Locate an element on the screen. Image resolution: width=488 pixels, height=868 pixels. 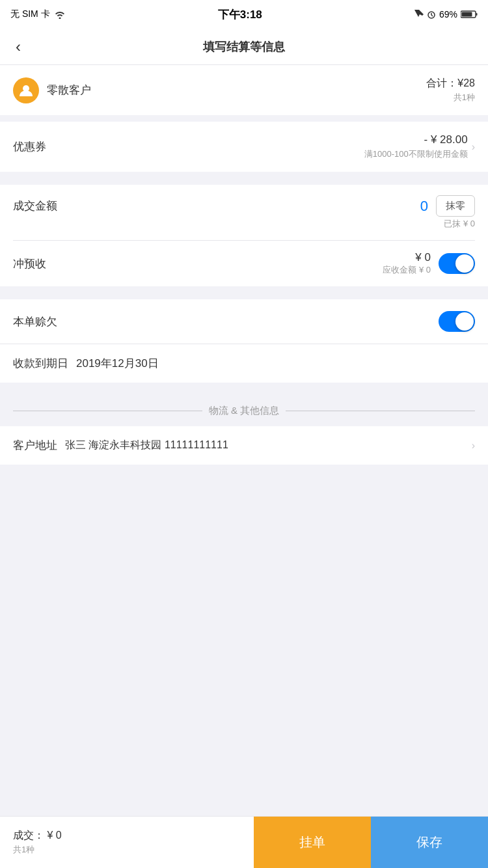
advance-right: ¥ 0 应收金额 ¥ 0 is located at coordinates (429, 264).